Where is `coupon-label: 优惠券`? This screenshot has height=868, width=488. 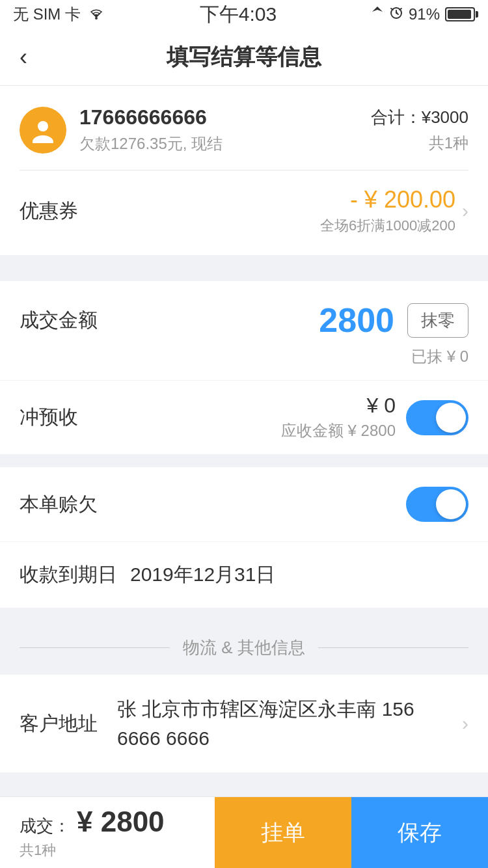
coupon-label: 优惠券 is located at coordinates (49, 211).